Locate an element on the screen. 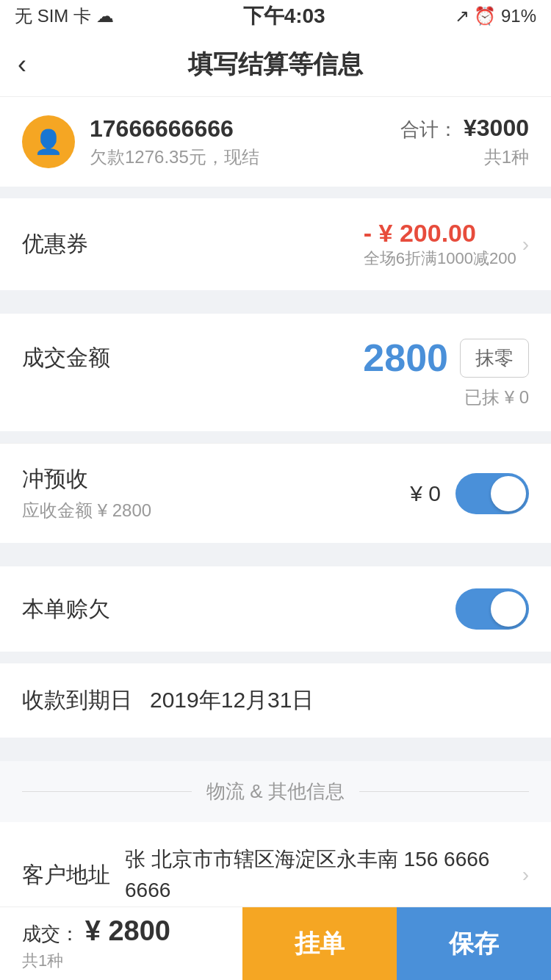 This screenshot has width=551, height=980. address-value: 张 北京市市辖区海淀区永丰南 156 6666 6666 is located at coordinates (316, 875).